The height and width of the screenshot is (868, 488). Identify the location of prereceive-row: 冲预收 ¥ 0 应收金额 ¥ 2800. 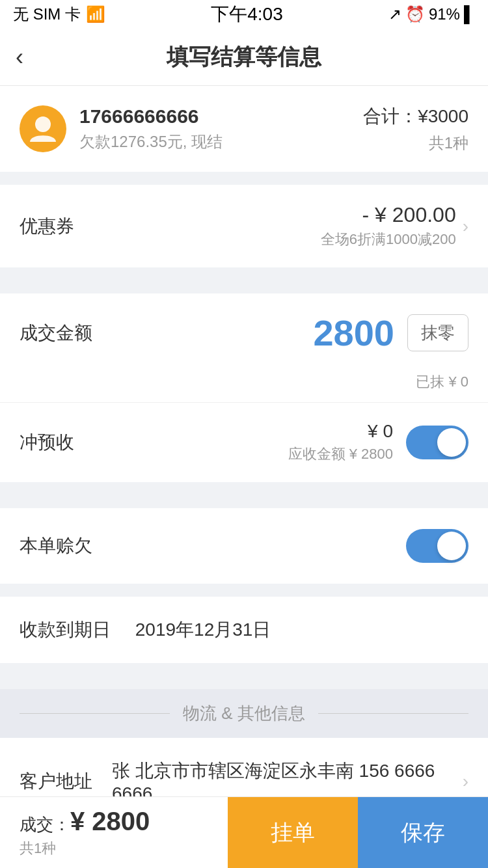
(244, 442).